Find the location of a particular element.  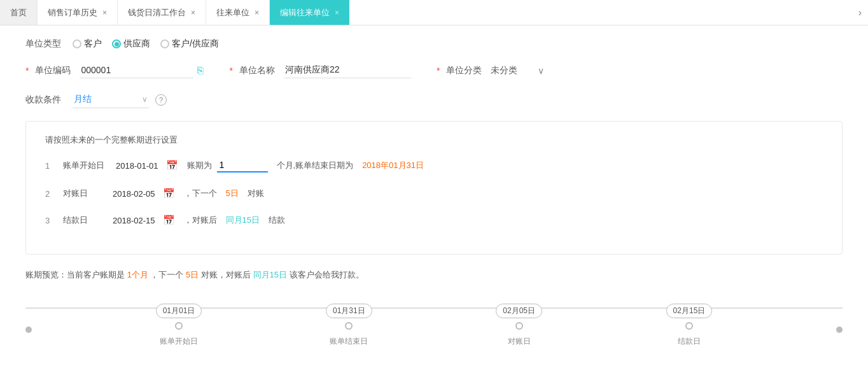

row3-cal-icon: 📅 is located at coordinates (169, 220).